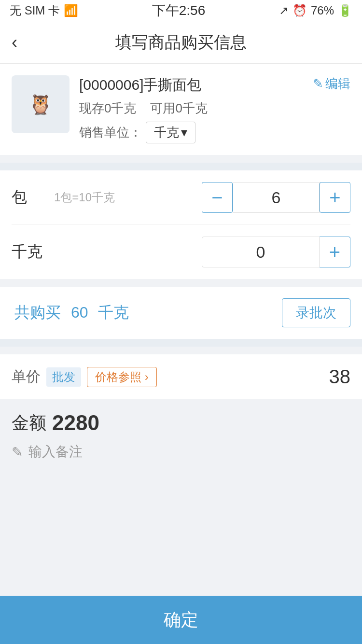 Image resolution: width=362 pixels, height=644 pixels. Describe the element at coordinates (191, 108) in the screenshot. I see `product-stock: 现存0千克 可用0千克` at that location.